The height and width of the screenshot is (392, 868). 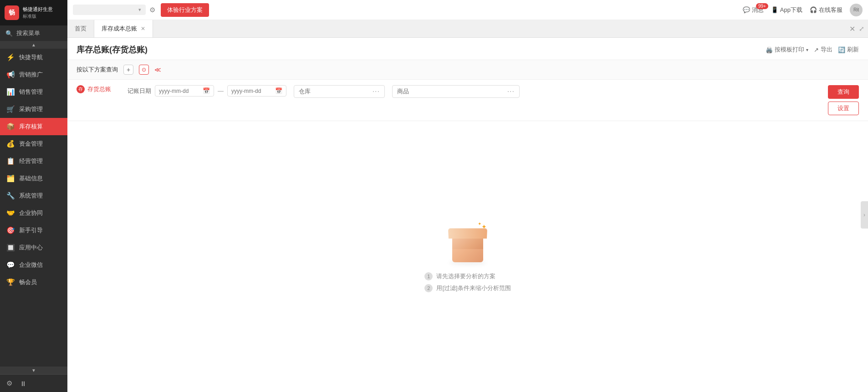 What do you see at coordinates (143, 29) in the screenshot?
I see `tab-close-icon: ✕` at bounding box center [143, 29].